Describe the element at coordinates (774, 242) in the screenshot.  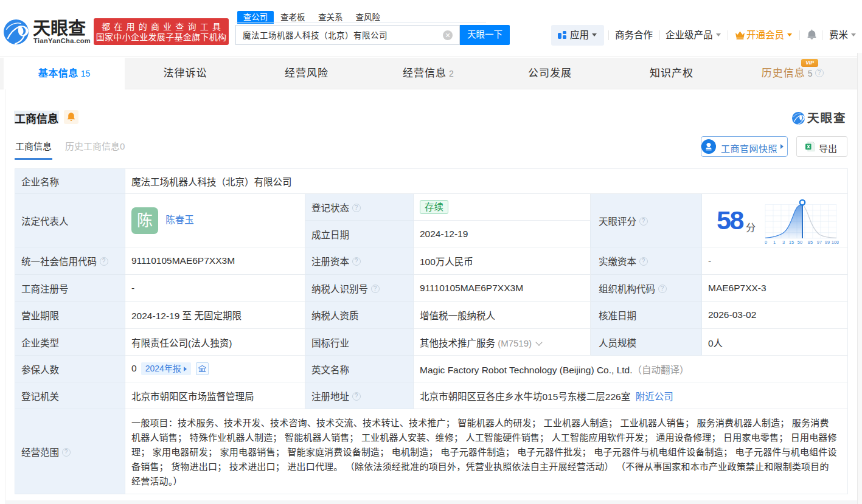
I see `svg-text: 1` at that location.